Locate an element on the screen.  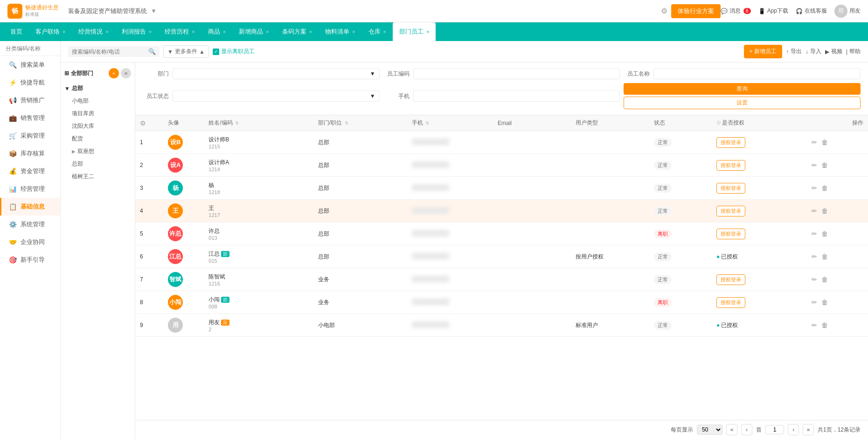
empcode-input is located at coordinates (517, 74).